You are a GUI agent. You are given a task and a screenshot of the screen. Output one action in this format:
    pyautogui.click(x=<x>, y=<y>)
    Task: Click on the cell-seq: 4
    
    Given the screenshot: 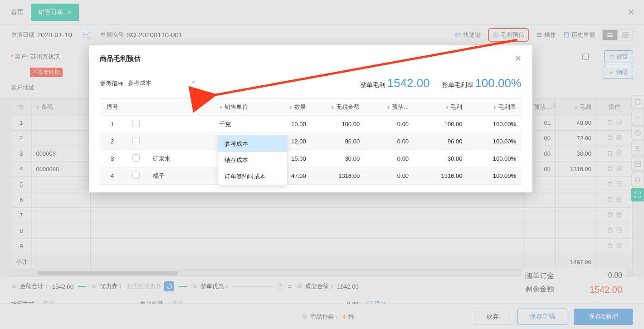 What is the action you would take?
    pyautogui.click(x=112, y=176)
    